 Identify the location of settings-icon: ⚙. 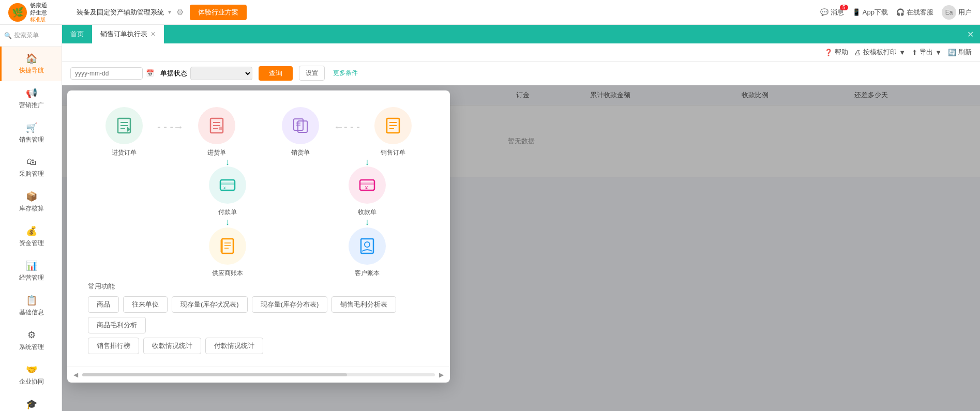
(180, 12).